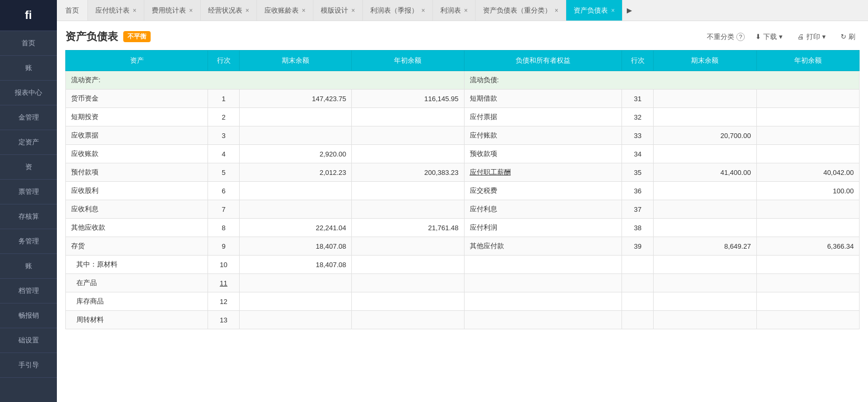  What do you see at coordinates (462, 37) in the screenshot?
I see `page-header: 资产负债表 不平衡 不重分类 ? ⬇ 下载 ▾ 🖨 打印 ▾ ↻` at bounding box center [462, 37].